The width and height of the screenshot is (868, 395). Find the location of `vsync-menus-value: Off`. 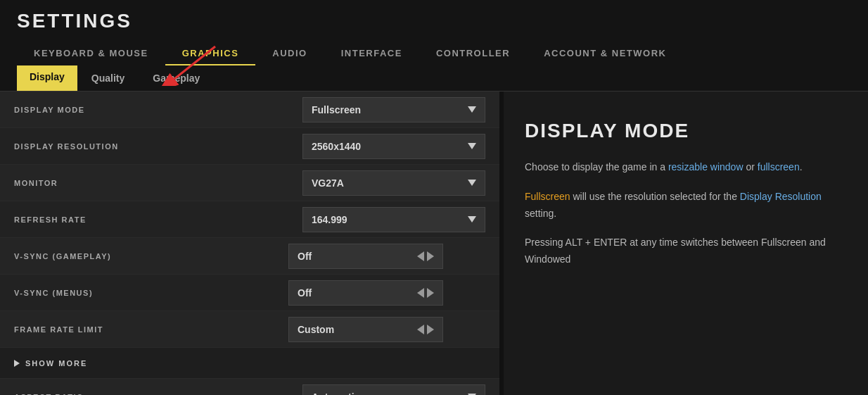

vsync-menus-value: Off is located at coordinates (357, 293).